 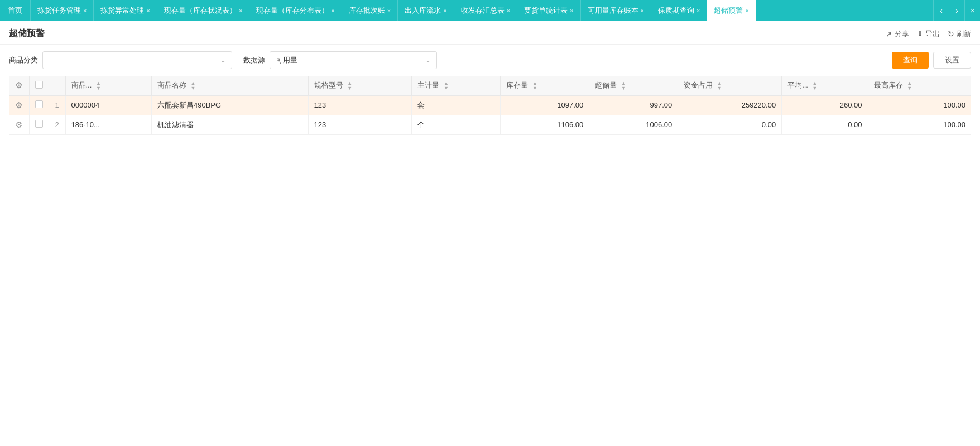 I want to click on nav-tab-tab5: 库存批次账×, so click(x=370, y=11).